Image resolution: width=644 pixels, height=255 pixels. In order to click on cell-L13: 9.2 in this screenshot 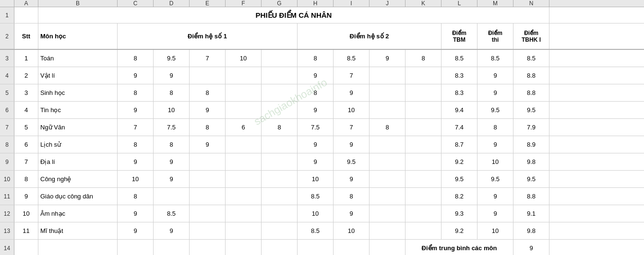, I will do `click(460, 231)`.